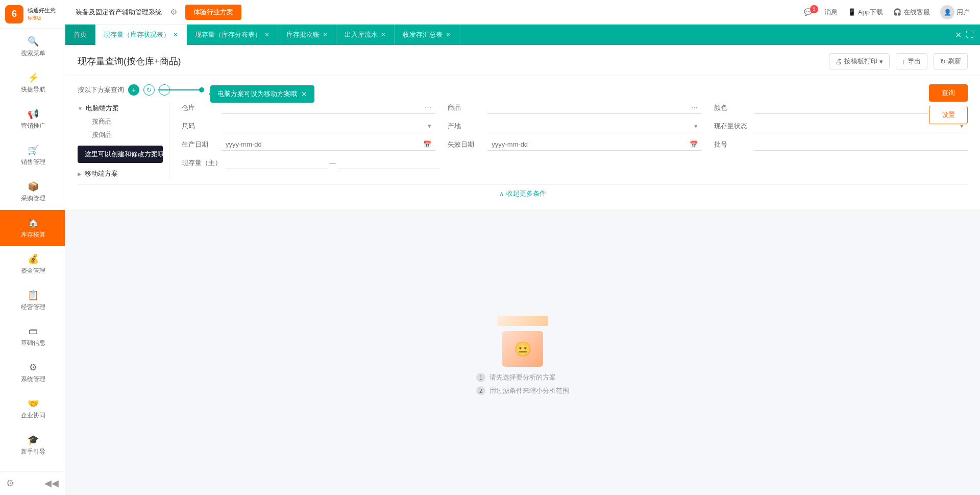 The height and width of the screenshot is (495, 980). I want to click on tab-inventory-dist: 现存量（库存分布表） ✕, so click(233, 35).